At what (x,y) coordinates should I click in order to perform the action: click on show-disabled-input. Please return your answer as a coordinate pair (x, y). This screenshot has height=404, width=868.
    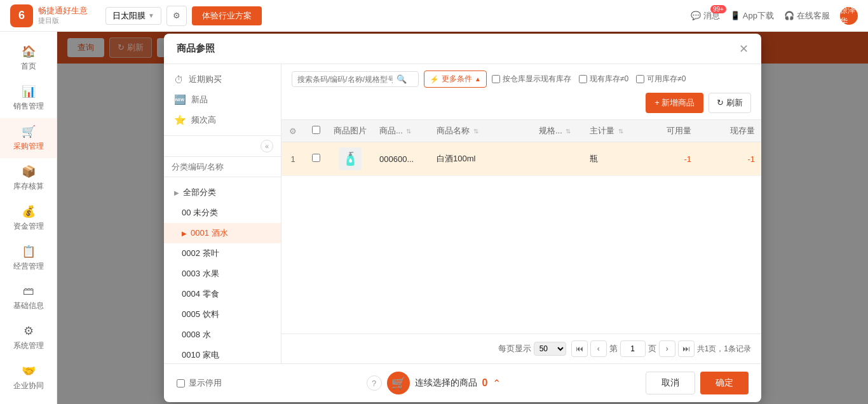
    Looking at the image, I should click on (180, 384).